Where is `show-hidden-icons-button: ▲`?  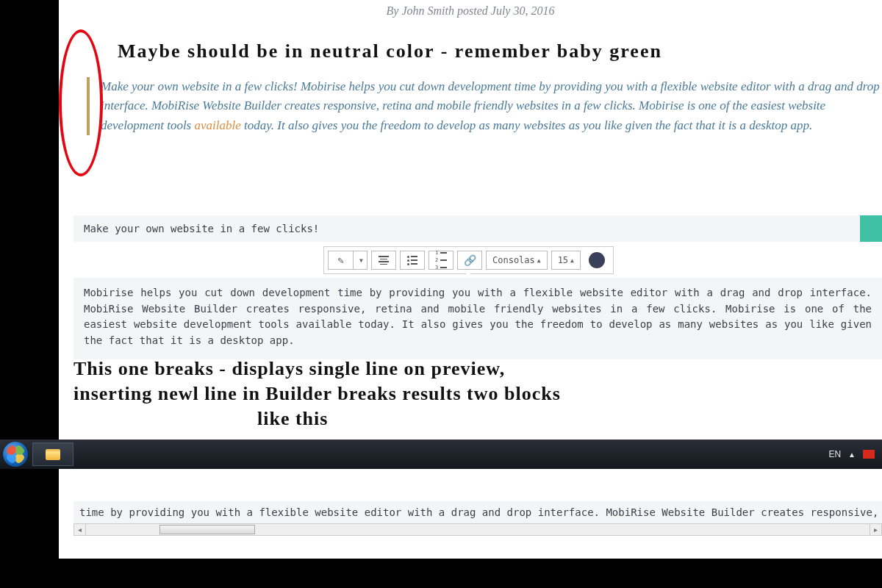
show-hidden-icons-button: ▲ is located at coordinates (852, 454).